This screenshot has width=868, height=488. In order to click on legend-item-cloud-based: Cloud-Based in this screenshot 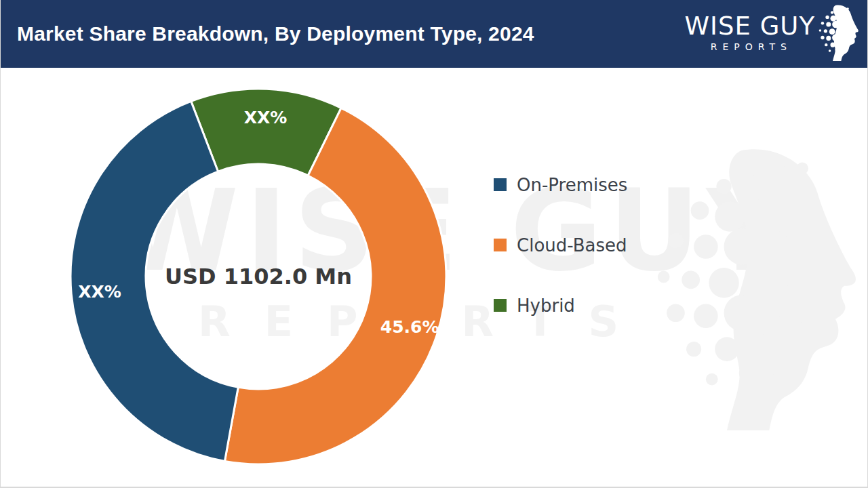, I will do `click(560, 245)`.